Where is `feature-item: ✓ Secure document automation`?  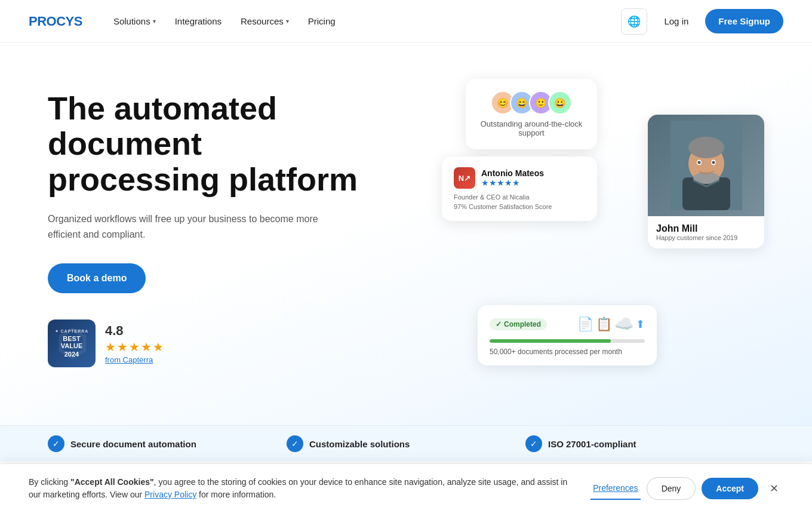
feature-item: ✓ Secure document automation is located at coordinates (167, 444).